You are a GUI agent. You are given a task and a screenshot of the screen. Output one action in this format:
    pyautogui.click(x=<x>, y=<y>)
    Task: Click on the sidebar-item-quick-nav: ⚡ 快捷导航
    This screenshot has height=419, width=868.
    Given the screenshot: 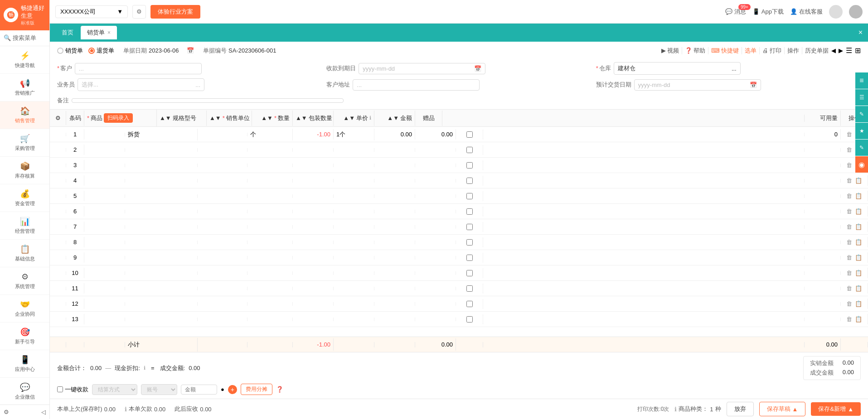 What is the action you would take?
    pyautogui.click(x=24, y=60)
    